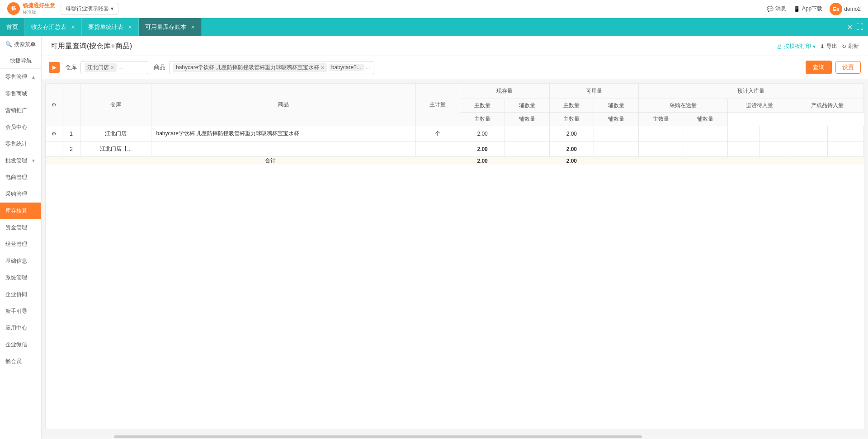 The width and height of the screenshot is (868, 439). I want to click on app-icon: 📱, so click(797, 9).